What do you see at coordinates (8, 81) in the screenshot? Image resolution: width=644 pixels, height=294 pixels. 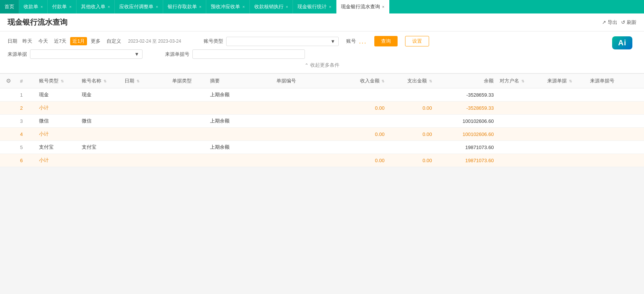 I see `settings-icon: ⚙` at bounding box center [8, 81].